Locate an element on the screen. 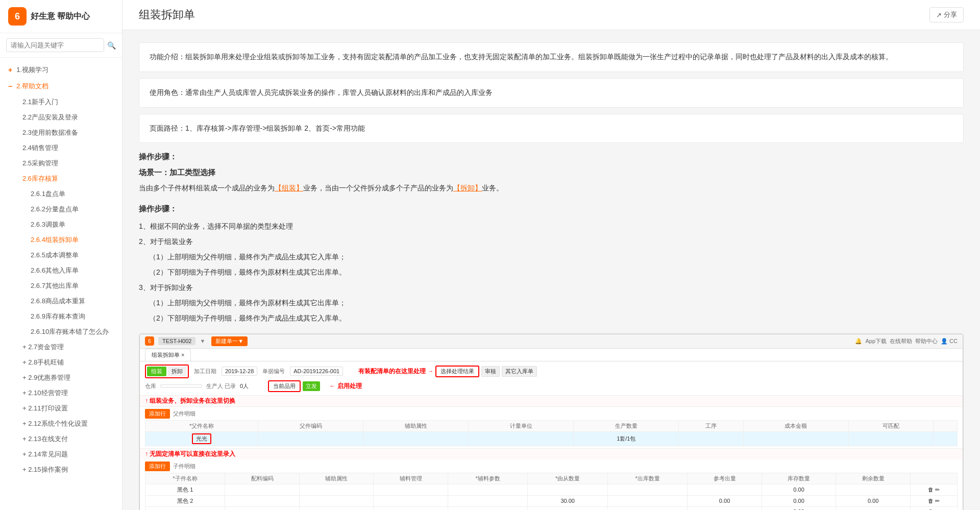 The width and height of the screenshot is (980, 510). add-row-btn: 添加行 is located at coordinates (157, 414).